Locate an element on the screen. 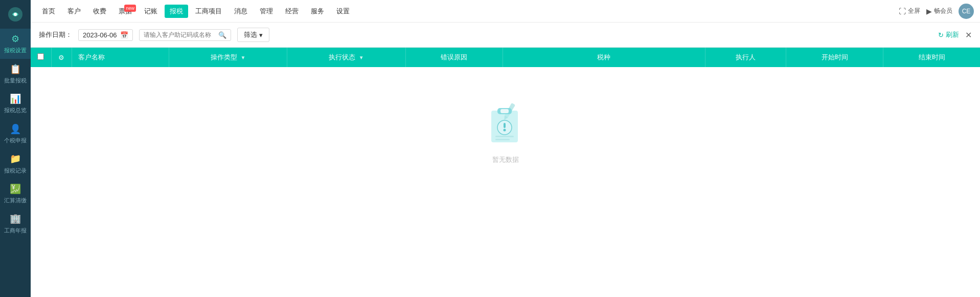 This screenshot has height=297, width=980. sidebar-logo is located at coordinates (15, 14).